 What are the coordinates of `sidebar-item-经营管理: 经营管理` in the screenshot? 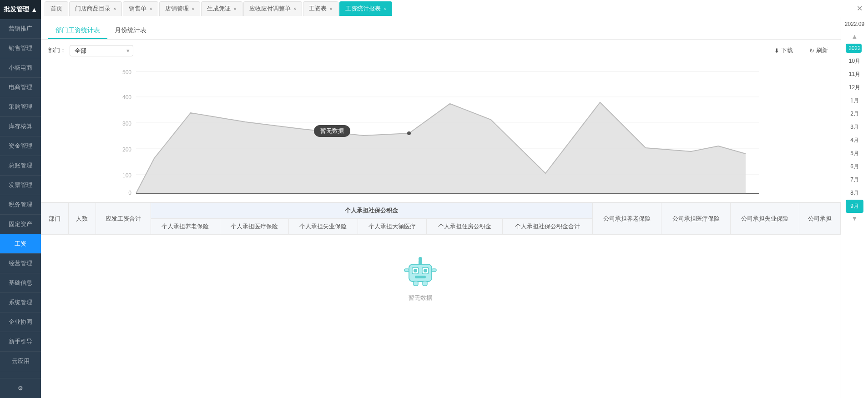 It's located at (20, 264).